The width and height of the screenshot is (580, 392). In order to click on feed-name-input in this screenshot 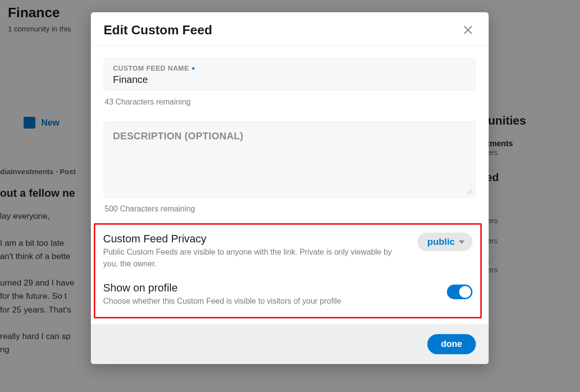, I will do `click(290, 78)`.